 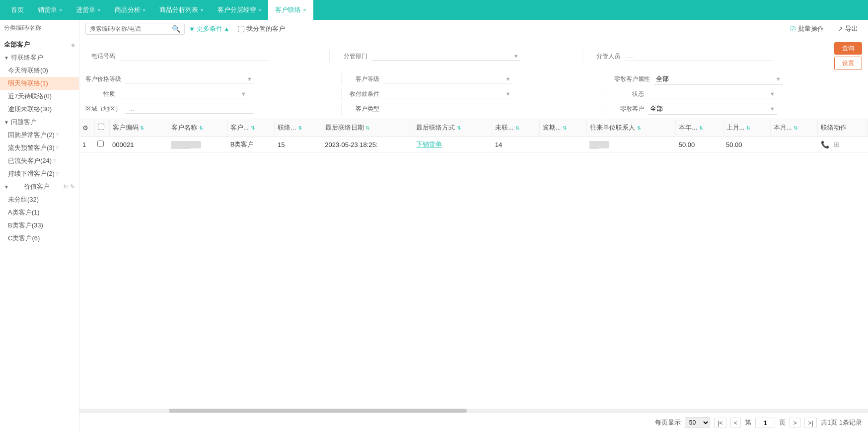 I want to click on col-unlinked: 未联... ⇅, so click(x=515, y=128).